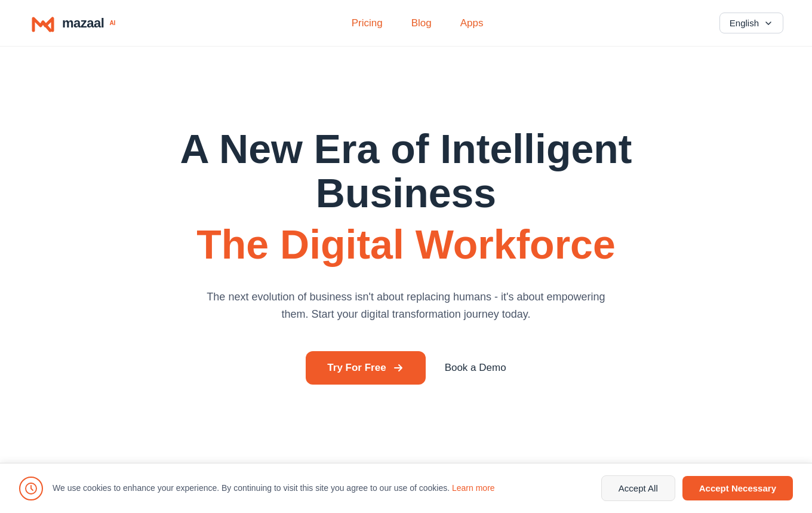 This screenshot has width=812, height=513. I want to click on cookie-left-area: We use cookies to enhance your experienc…, so click(303, 489).